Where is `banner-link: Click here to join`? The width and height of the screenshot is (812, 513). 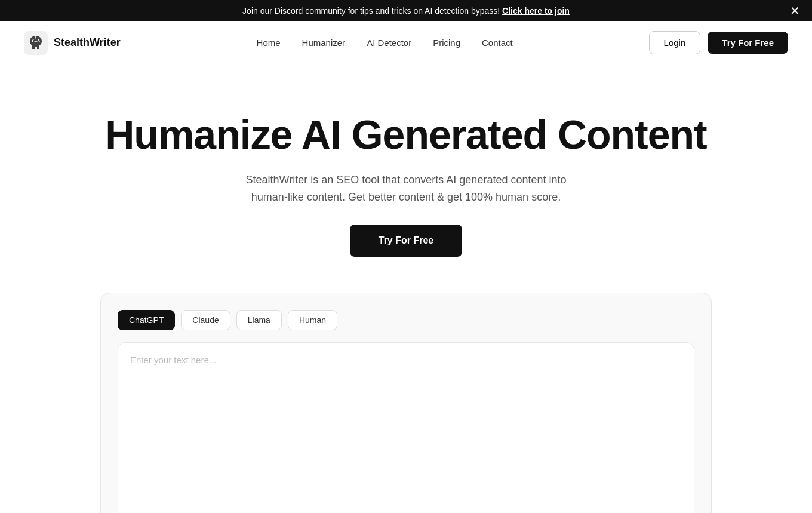 banner-link: Click here to join is located at coordinates (536, 11).